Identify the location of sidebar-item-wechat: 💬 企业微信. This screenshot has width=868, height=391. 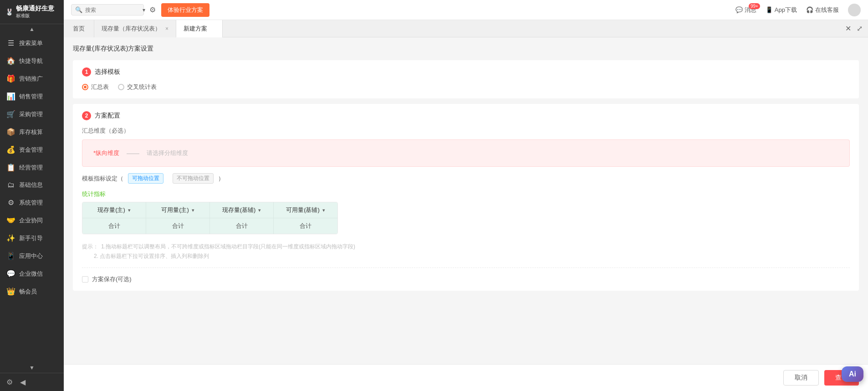
(32, 273).